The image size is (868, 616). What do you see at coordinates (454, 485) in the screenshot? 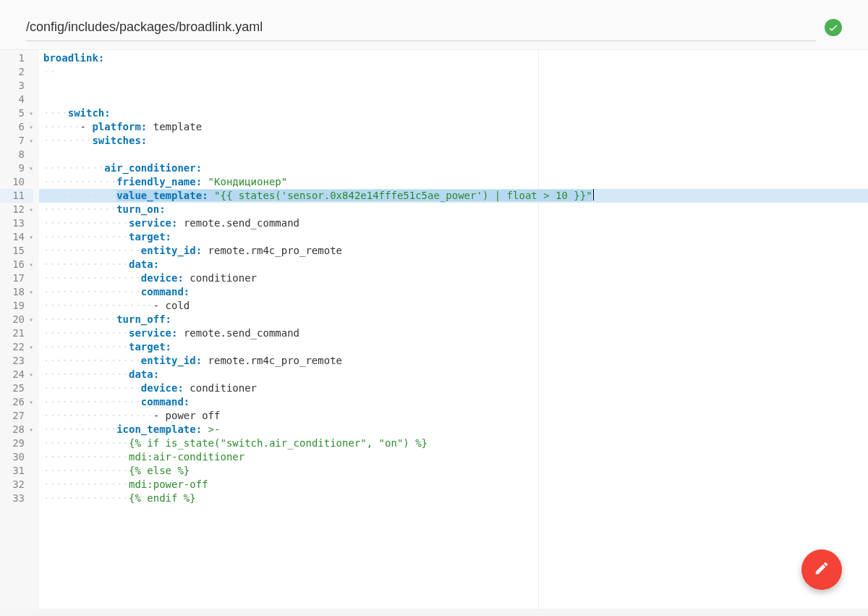
I see `code-line: ··············mdi:power-off` at bounding box center [454, 485].